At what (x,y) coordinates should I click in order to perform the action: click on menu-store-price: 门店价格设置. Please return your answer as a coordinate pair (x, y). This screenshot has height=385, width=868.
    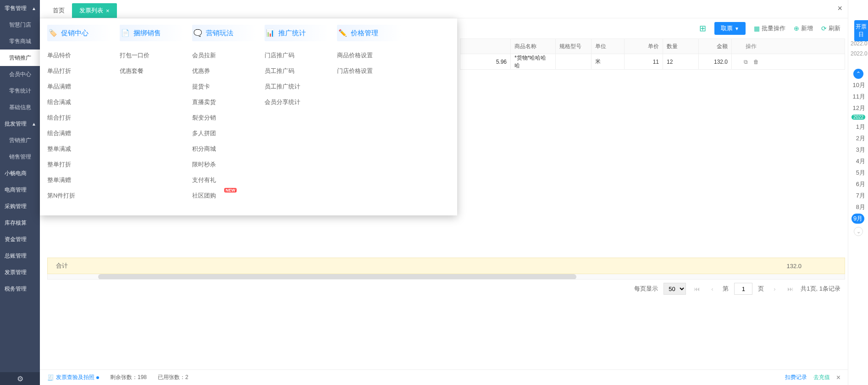
    Looking at the image, I should click on (373, 71).